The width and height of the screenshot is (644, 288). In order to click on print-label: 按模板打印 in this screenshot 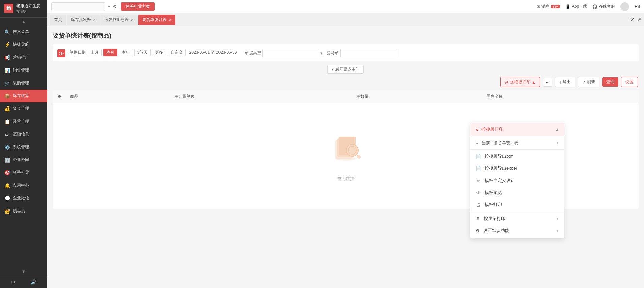, I will do `click(520, 82)`.